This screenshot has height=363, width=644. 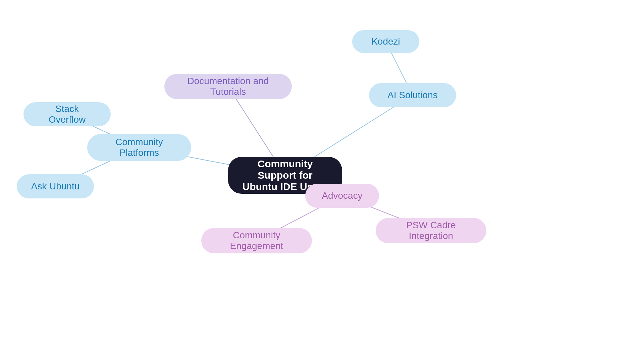 I want to click on kodezi-node: Kodezi, so click(x=386, y=42).